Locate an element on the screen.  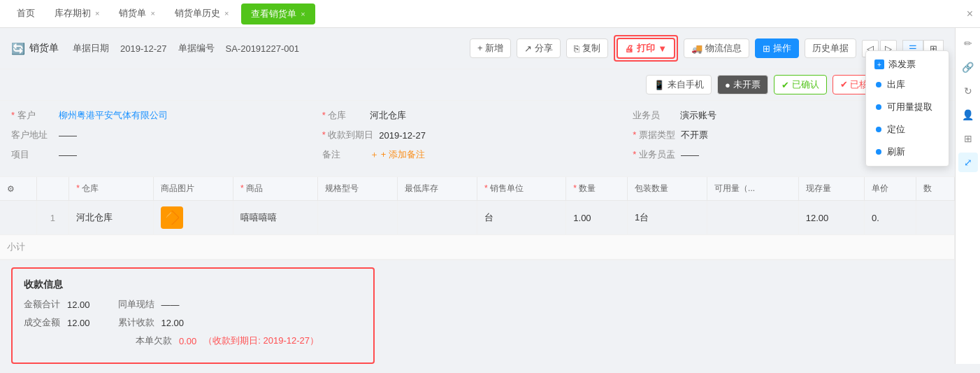
confirm-button: ✔ 已确认 is located at coordinates (800, 85).